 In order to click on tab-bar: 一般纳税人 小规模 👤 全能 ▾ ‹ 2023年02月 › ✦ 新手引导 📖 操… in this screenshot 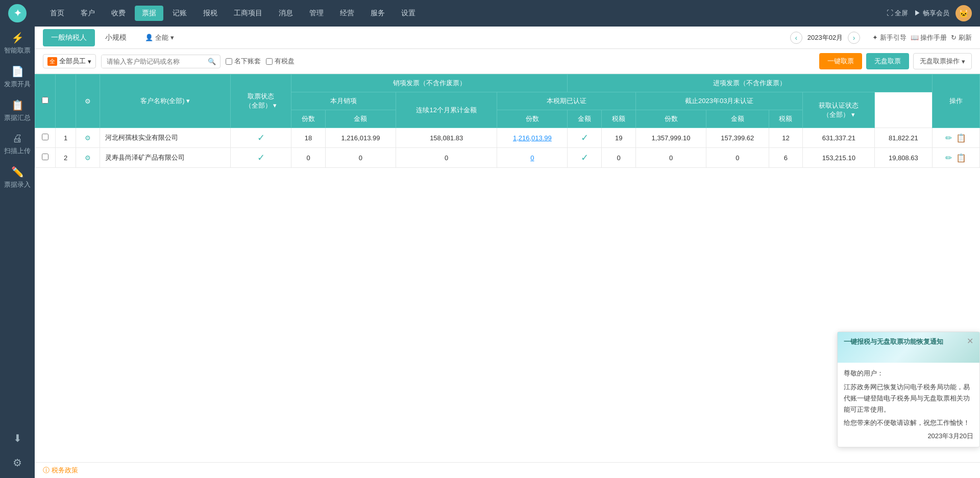, I will do `click(507, 38)`.